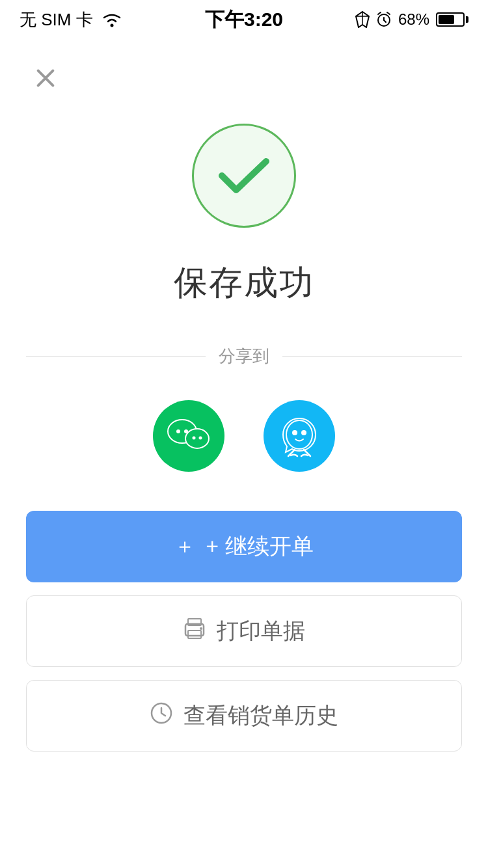  I want to click on share-divider: 分享到, so click(244, 357).